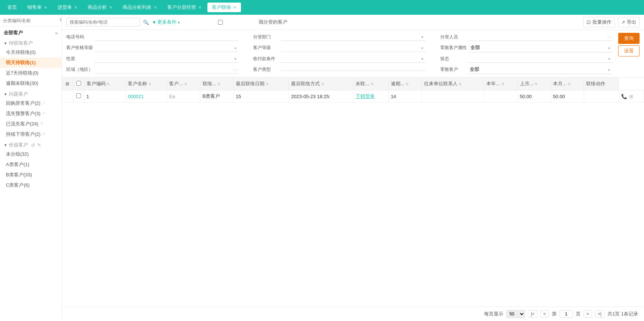 The image size is (644, 321). Describe the element at coordinates (6, 44) in the screenshot. I see `pending-triangle: ▼` at that location.